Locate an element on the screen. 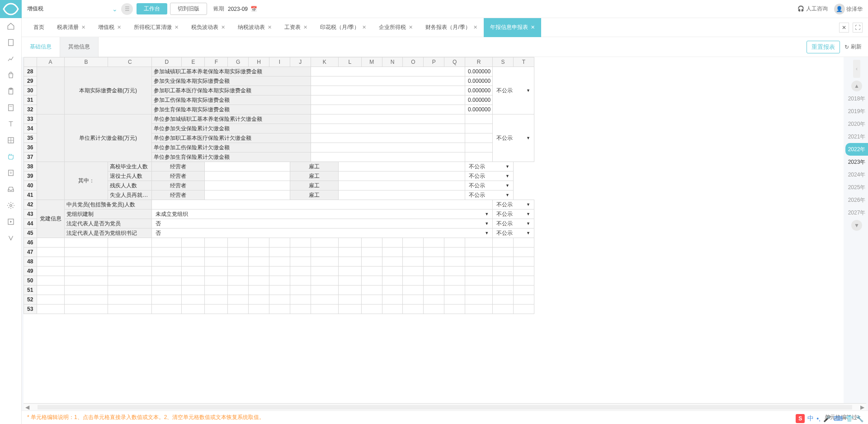  year-2023年: 2023年 is located at coordinates (857, 162).